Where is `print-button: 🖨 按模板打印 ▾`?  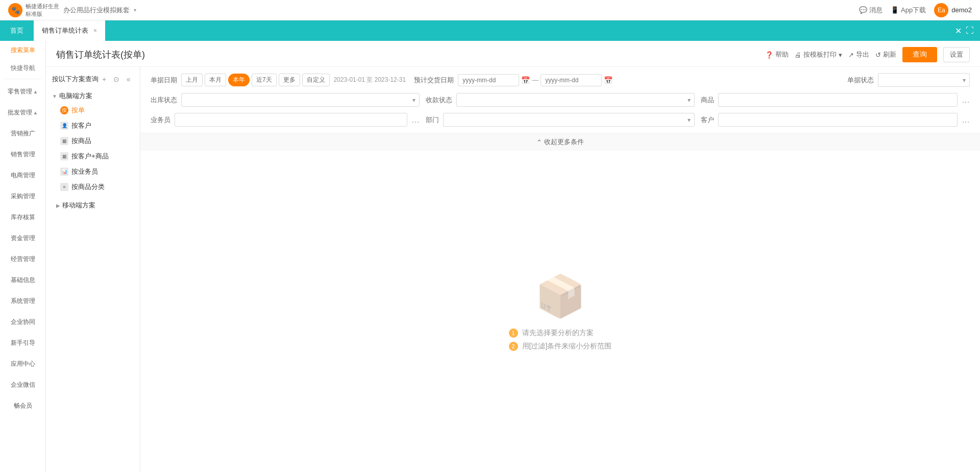
print-button: 🖨 按模板打印 ▾ is located at coordinates (819, 55).